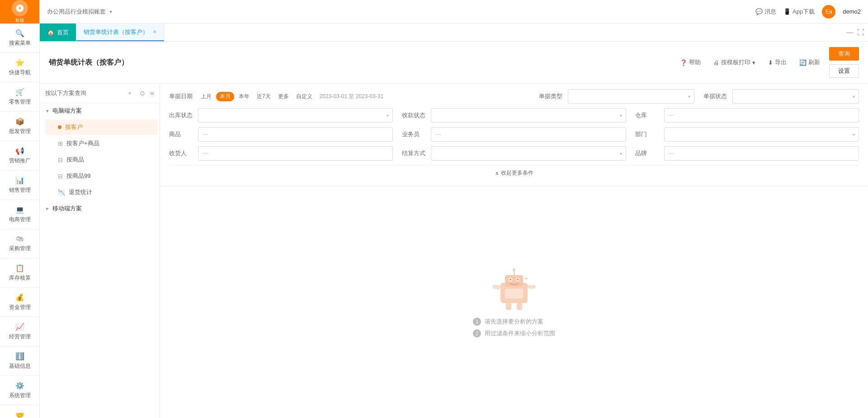 Image resolution: width=868 pixels, height=418 pixels. What do you see at coordinates (528, 153) in the screenshot?
I see `settlement-control: ▾` at bounding box center [528, 153].